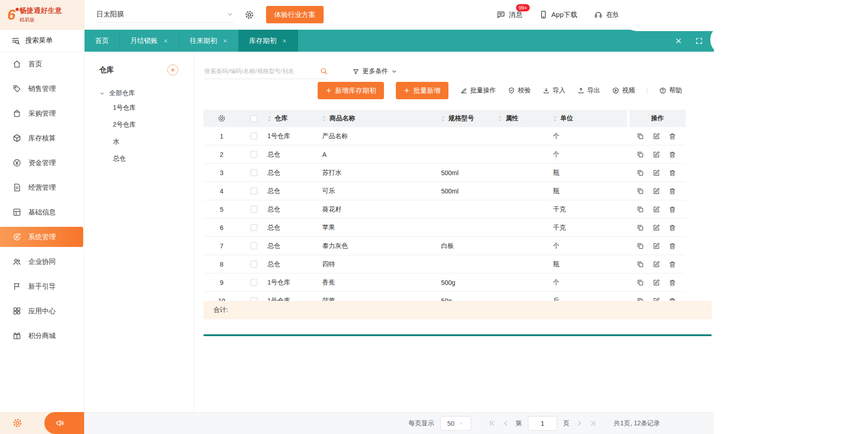 This screenshot has width=868, height=434. What do you see at coordinates (42, 89) in the screenshot?
I see `sidebar-item-sales: 销售管理` at bounding box center [42, 89].